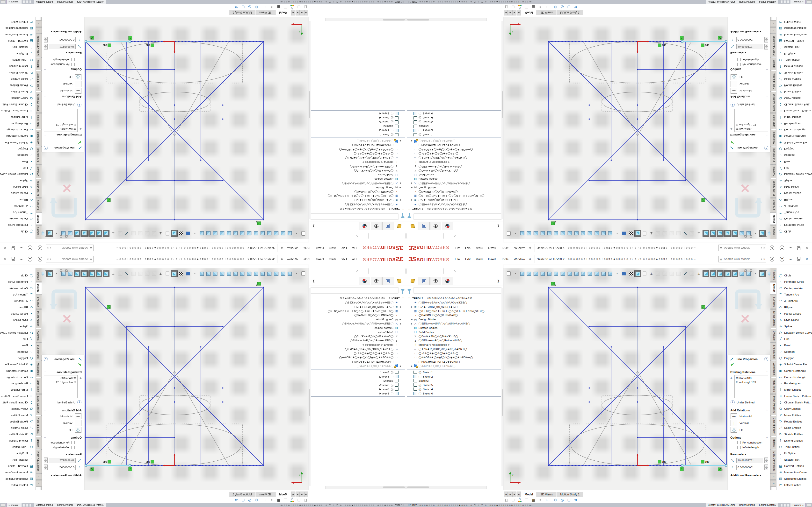 This screenshot has height=507, width=812. What do you see at coordinates (794, 352) in the screenshot?
I see `tool-segment: ⁘Segment` at bounding box center [794, 352].